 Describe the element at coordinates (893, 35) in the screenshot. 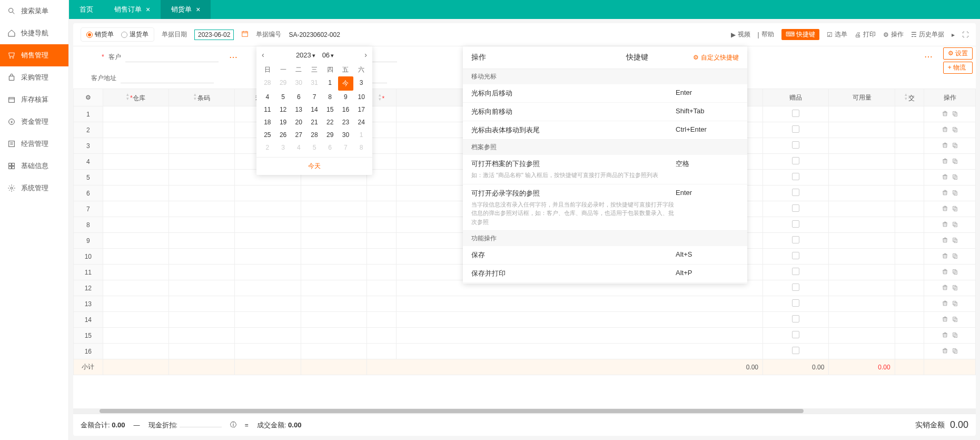

I see `ops-button: ⚙ 操作` at that location.